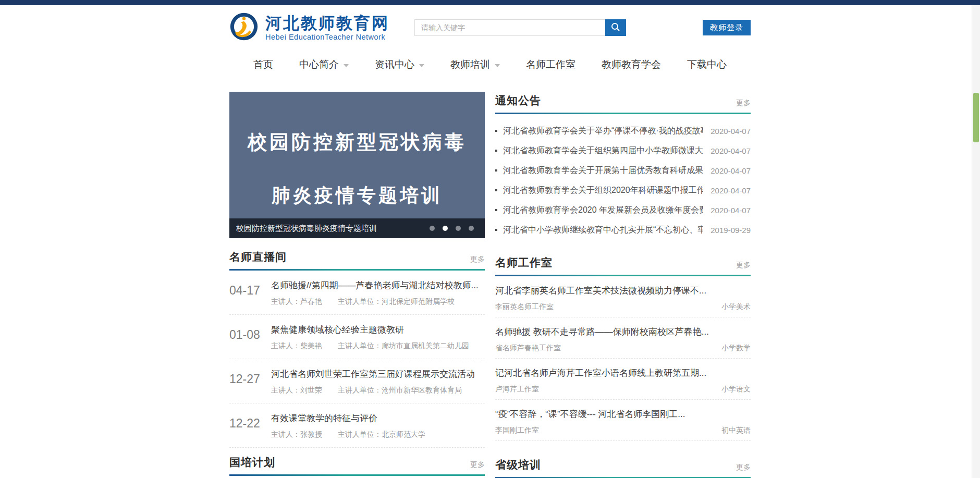 The height and width of the screenshot is (478, 980). What do you see at coordinates (327, 28) in the screenshot?
I see `logo-text: 河北教师教育网 Hebei EducationTeacher Network` at bounding box center [327, 28].